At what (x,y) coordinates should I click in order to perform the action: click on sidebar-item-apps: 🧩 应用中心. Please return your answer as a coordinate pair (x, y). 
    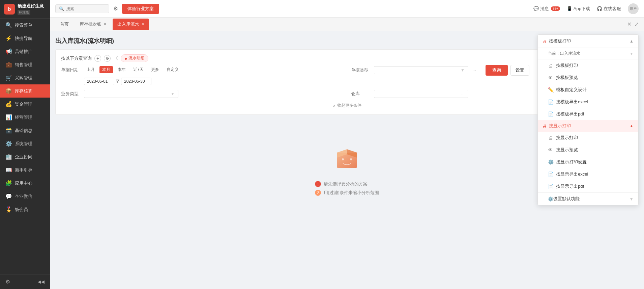
    Looking at the image, I should click on (25, 183).